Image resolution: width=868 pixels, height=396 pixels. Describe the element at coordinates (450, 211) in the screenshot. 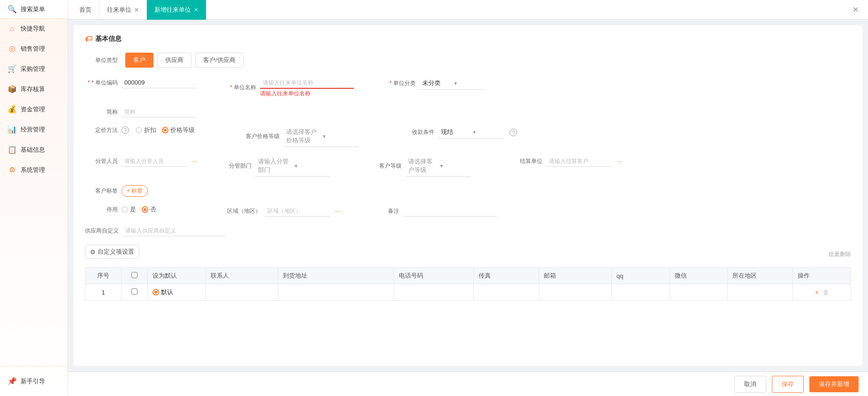

I see `remark-input` at that location.